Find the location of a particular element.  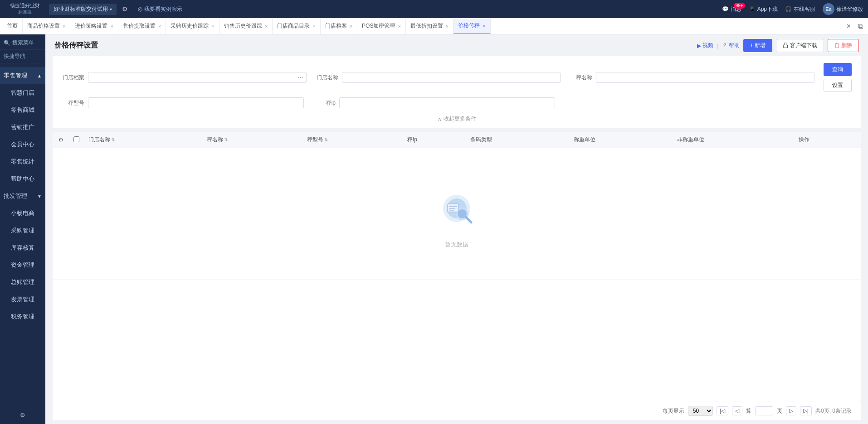

sidebar-item-retail-stats: 零售统计 is located at coordinates (23, 162).